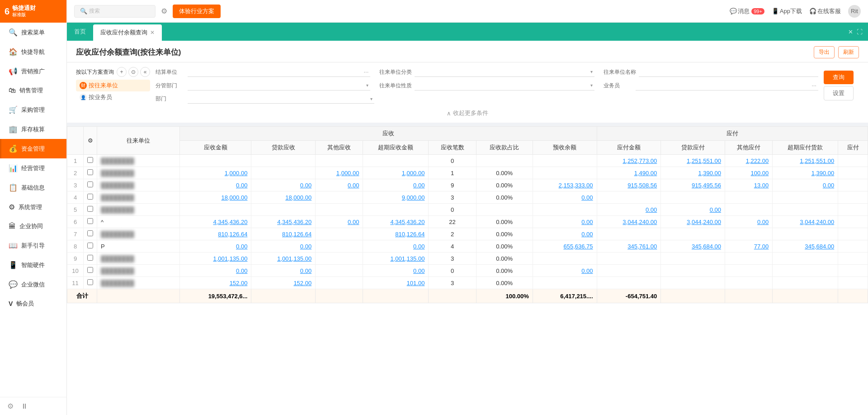  I want to click on amount-link: 1,000.00, so click(413, 173).